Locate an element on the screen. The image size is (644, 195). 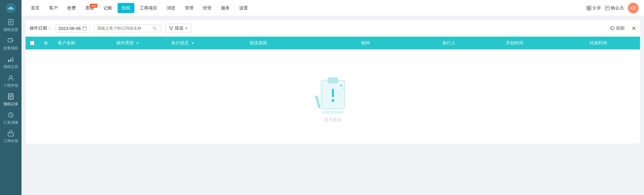
th-op-type: 操作类型 ▼ is located at coordinates (128, 43).